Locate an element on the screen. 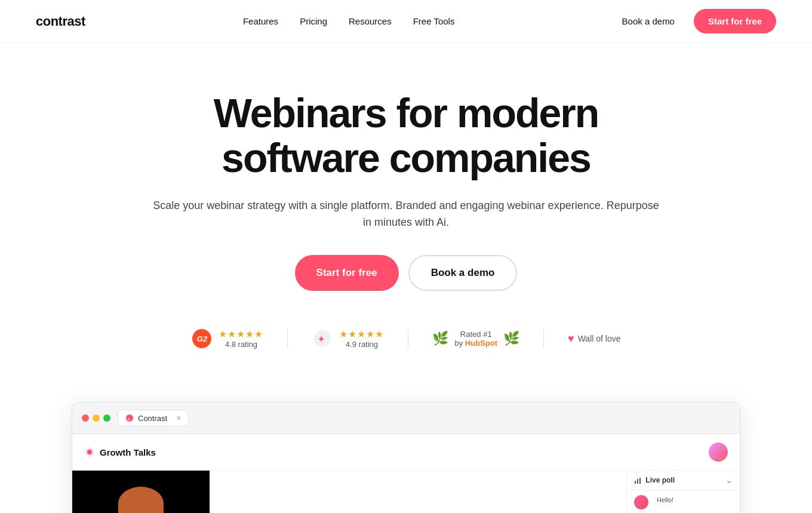  presenter-video is located at coordinates (141, 492).